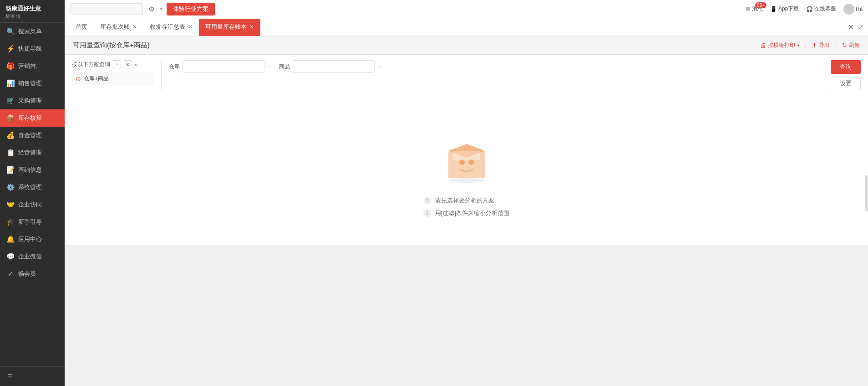 The width and height of the screenshot is (868, 386). I want to click on messages-btn: ✉ 消息 99+, so click(754, 9).